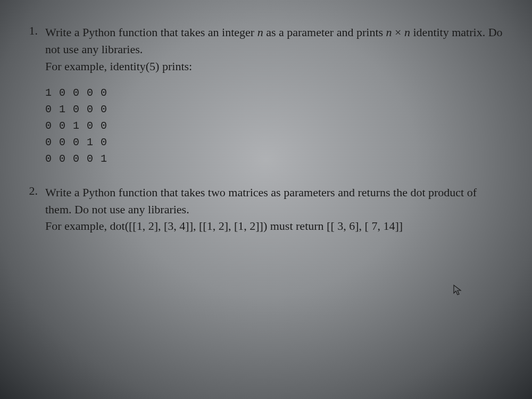 This screenshot has width=532, height=399. I want to click on q1-text-b: as a parameter and prints, so click(325, 32).